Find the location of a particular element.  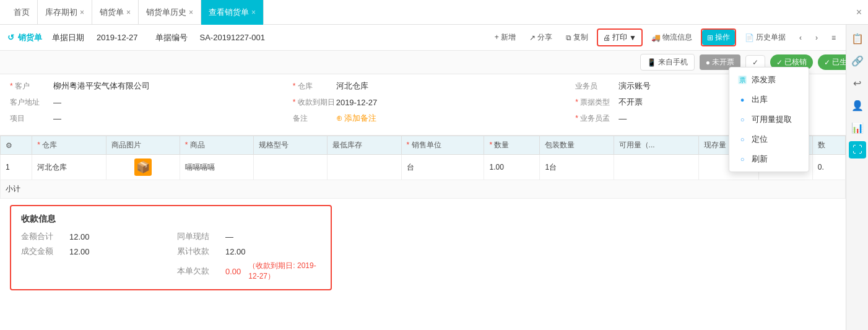

dropdown-item-add-invoice: 票 添发票 is located at coordinates (769, 80).